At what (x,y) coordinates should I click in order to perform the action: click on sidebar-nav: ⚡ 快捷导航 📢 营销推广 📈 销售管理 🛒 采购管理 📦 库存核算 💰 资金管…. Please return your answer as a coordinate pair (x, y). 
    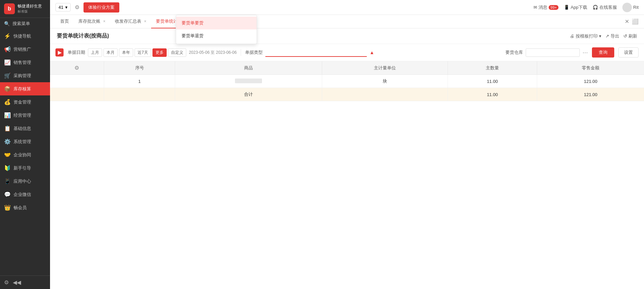
    Looking at the image, I should click on (25, 152).